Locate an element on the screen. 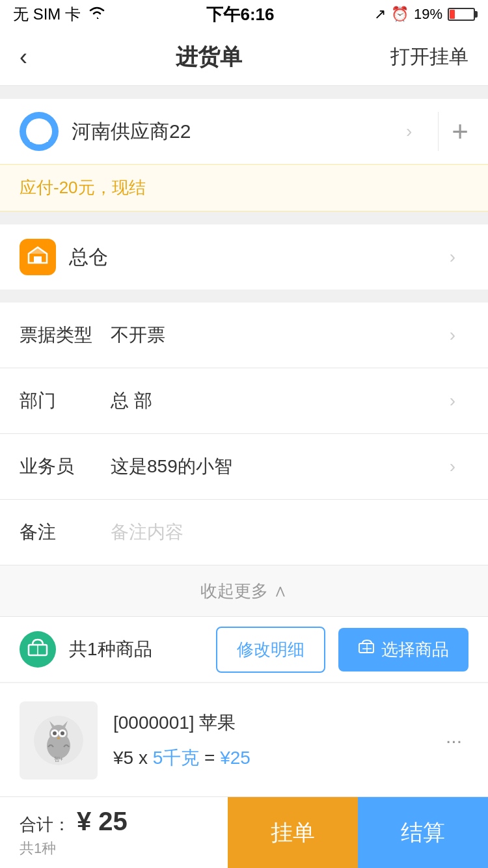 This screenshot has height=868, width=488. remark-label: 备注 is located at coordinates (65, 532).